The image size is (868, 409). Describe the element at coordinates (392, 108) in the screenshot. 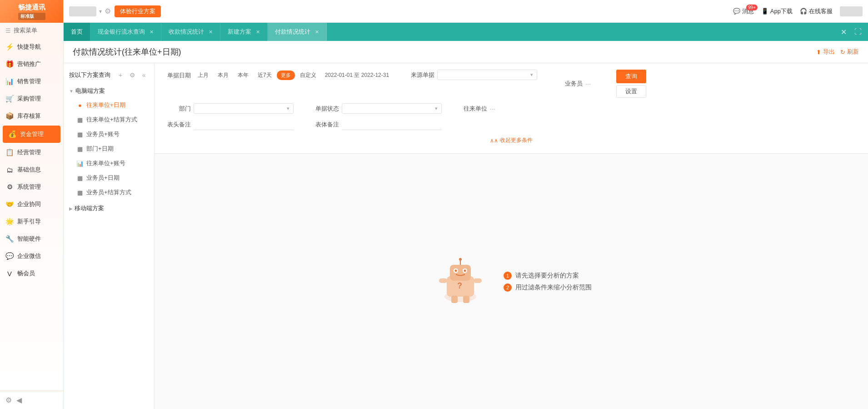

I see `doc-status-select: ▾` at that location.